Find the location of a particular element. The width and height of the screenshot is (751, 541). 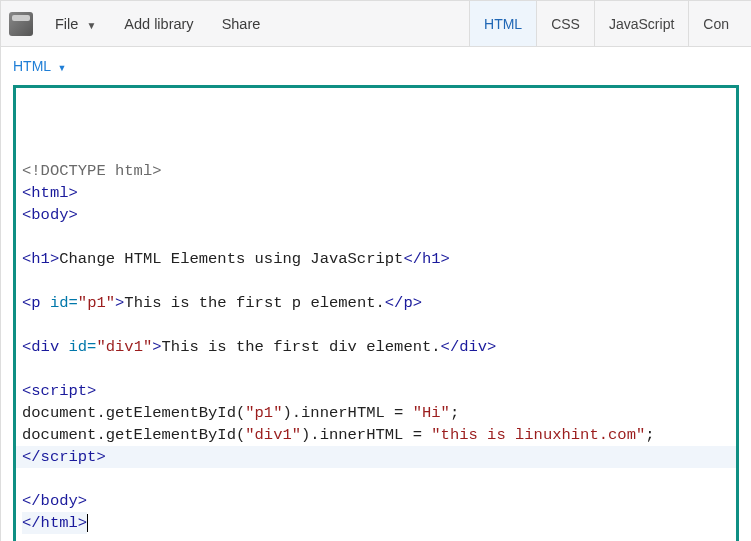

tab-css: CSS is located at coordinates (565, 24).